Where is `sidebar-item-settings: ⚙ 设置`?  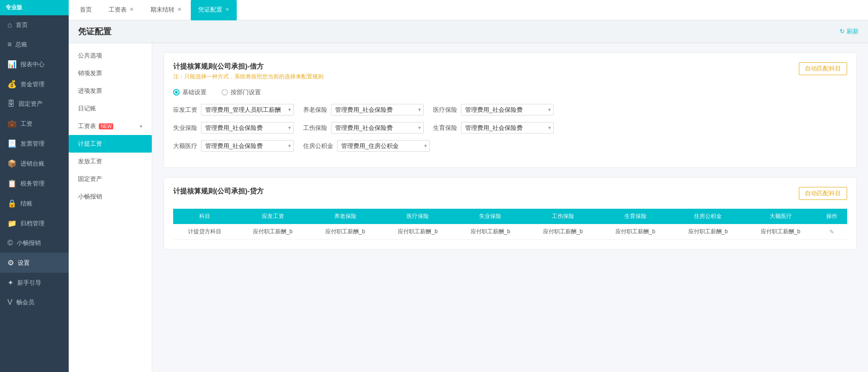 sidebar-item-settings: ⚙ 设置 is located at coordinates (34, 263).